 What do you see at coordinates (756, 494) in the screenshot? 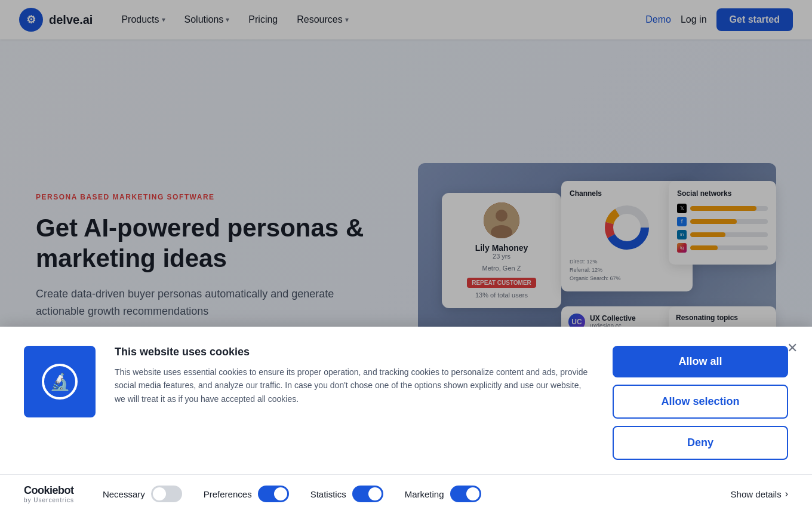
I see `show-details-text: Show details` at bounding box center [756, 494].